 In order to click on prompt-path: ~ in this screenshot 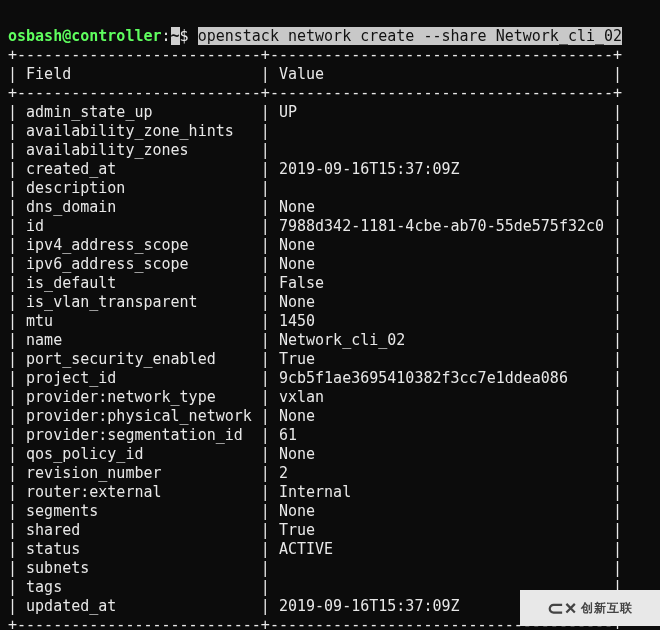, I will do `click(176, 36)`.